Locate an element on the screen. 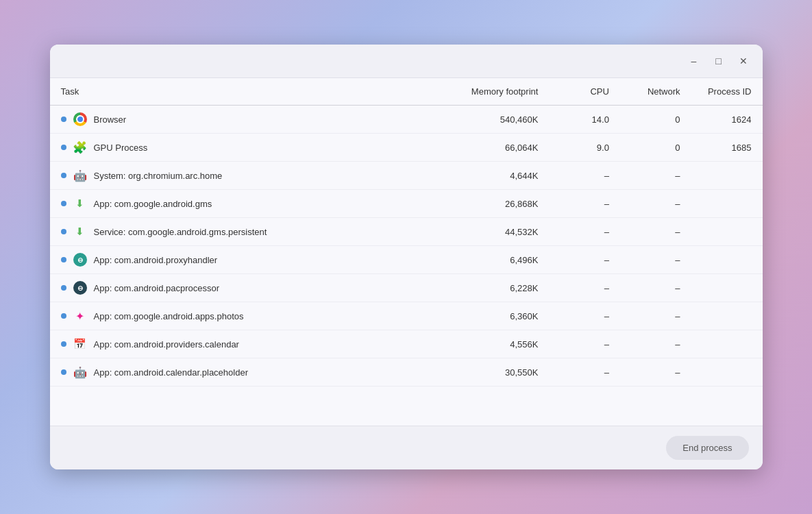 The image size is (812, 514). task-cell: Browser is located at coordinates (255, 119).